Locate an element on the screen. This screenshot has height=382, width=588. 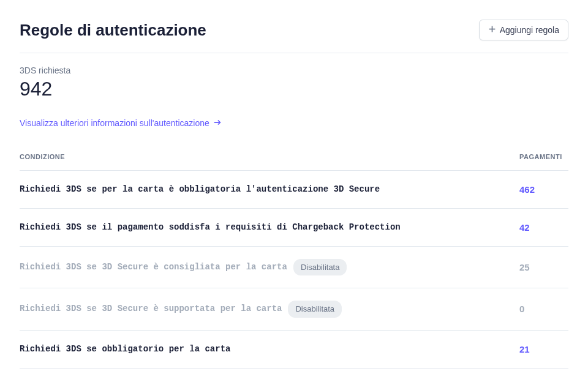
column-header-condition: CONDIZIONE is located at coordinates (42, 157).